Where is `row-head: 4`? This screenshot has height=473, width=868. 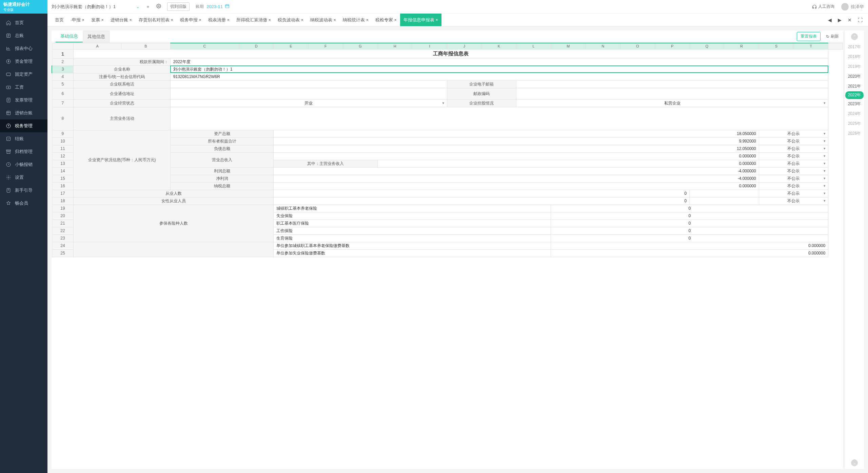
row-head: 4 is located at coordinates (63, 77).